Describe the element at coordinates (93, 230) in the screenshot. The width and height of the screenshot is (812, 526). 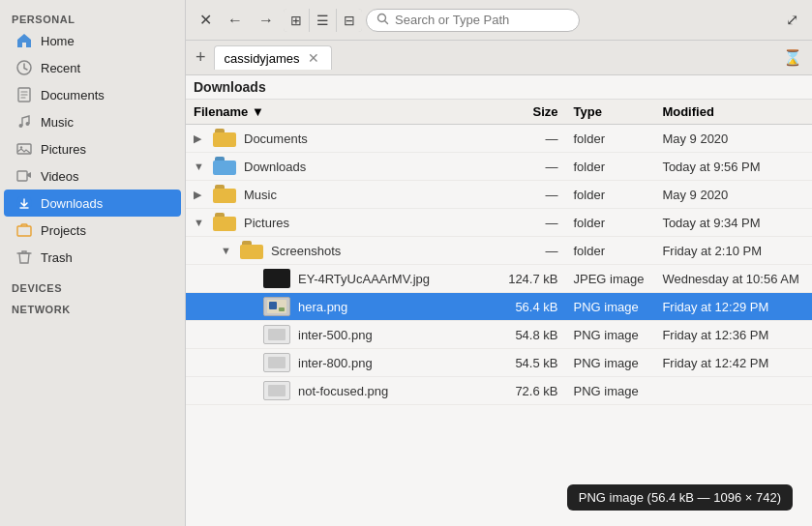
I see `sidebar-item-projects: Projects` at that location.